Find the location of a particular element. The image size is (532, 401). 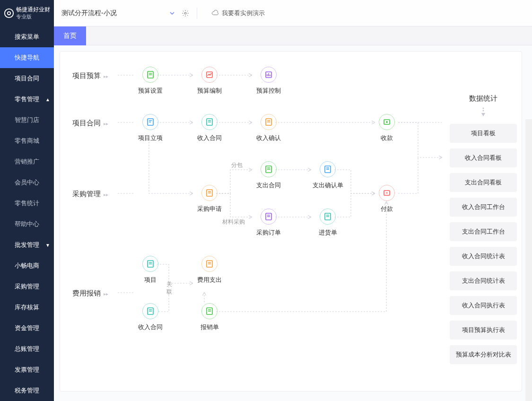

sidebar-item-label: 项目合同 is located at coordinates (27, 78).